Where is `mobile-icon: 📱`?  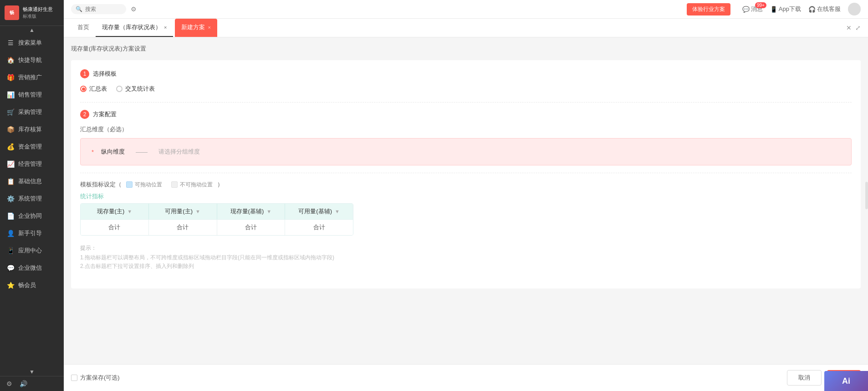 mobile-icon: 📱 is located at coordinates (10, 251).